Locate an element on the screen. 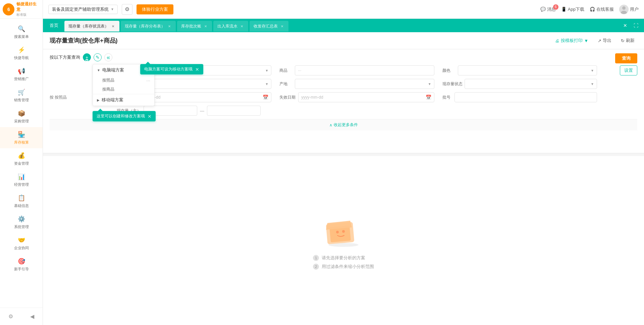 Image resolution: width=644 pixels, height=325 pixels. avatar is located at coordinates (624, 9).